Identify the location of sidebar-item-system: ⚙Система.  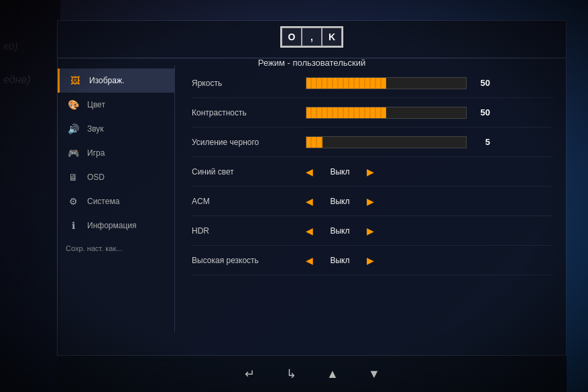
(116, 201).